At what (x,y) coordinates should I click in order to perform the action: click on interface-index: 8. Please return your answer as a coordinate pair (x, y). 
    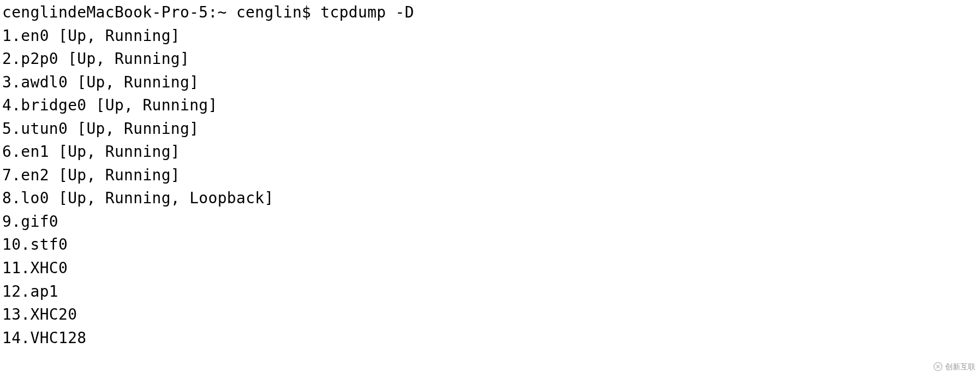
    Looking at the image, I should click on (7, 198).